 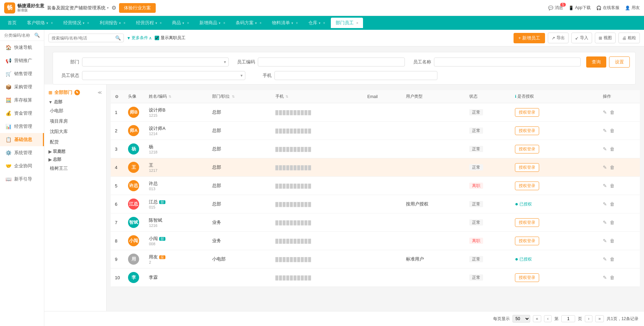 What do you see at coordinates (22, 87) in the screenshot?
I see `sidebar-item-purchase: 📦 采购管理` at bounding box center [22, 87].